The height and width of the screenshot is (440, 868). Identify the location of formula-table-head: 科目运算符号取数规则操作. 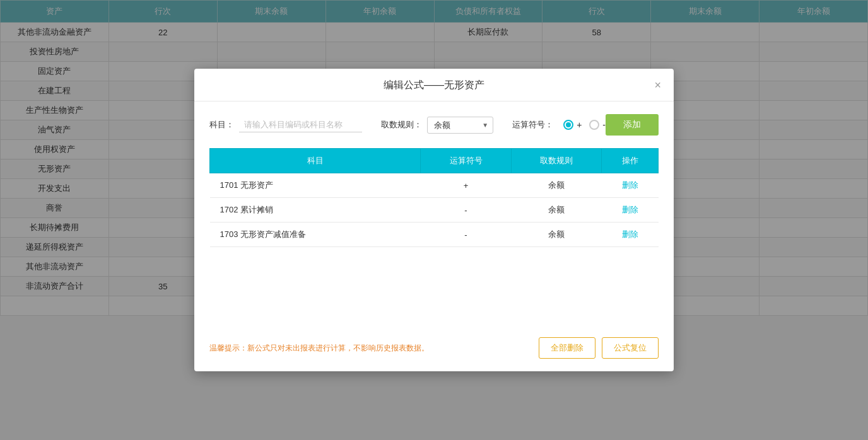
(434, 161).